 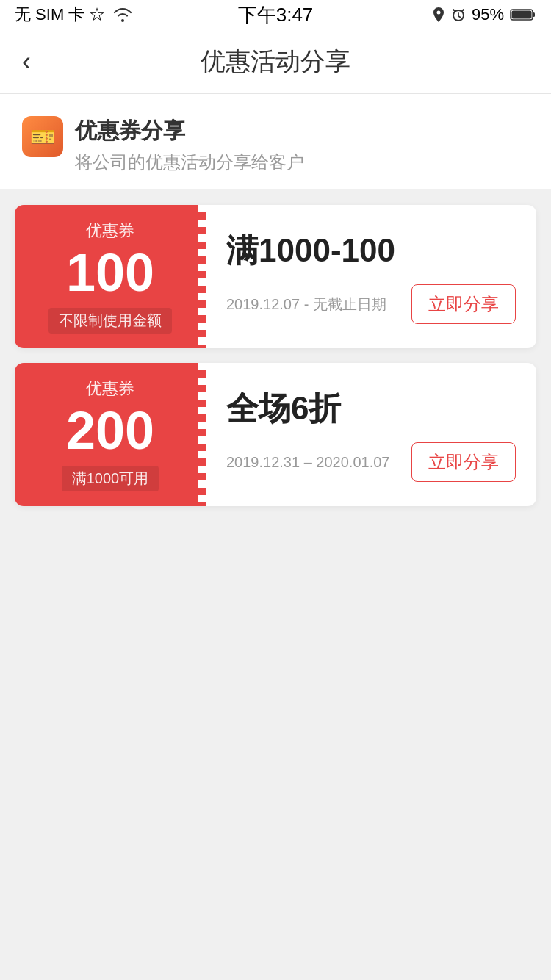 What do you see at coordinates (190, 131) in the screenshot?
I see `section-heading: 优惠券分享` at bounding box center [190, 131].